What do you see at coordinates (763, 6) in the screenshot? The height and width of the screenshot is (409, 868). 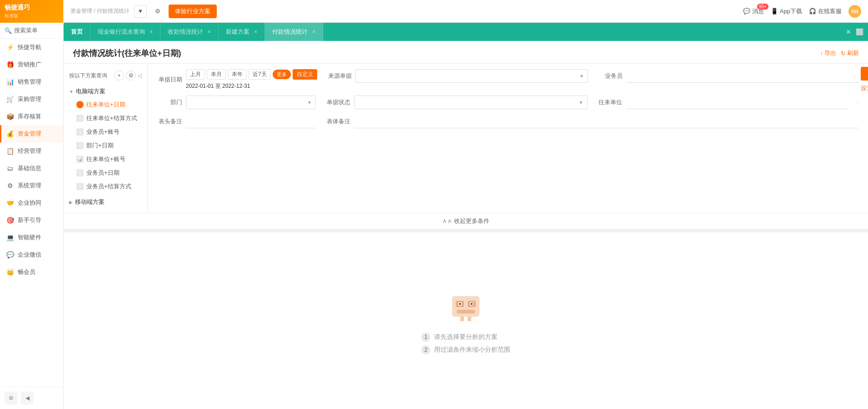 I see `notification-badge: 99+` at bounding box center [763, 6].